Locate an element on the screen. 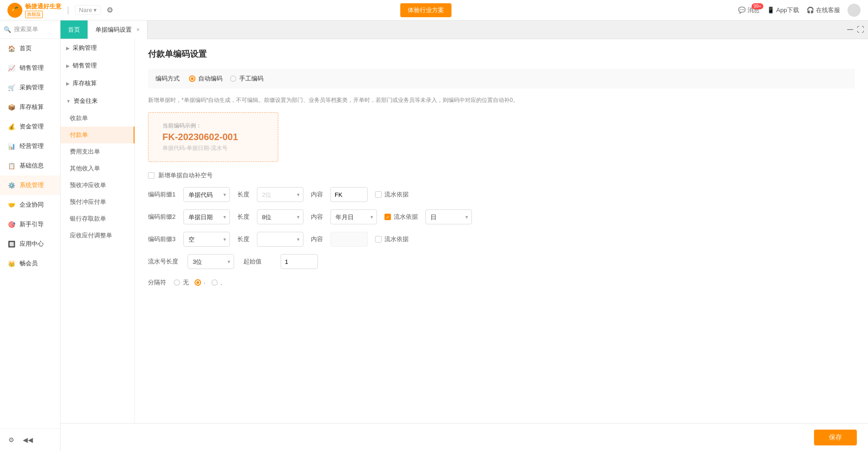 This screenshot has width=868, height=451. water1-checkbox is located at coordinates (378, 195).